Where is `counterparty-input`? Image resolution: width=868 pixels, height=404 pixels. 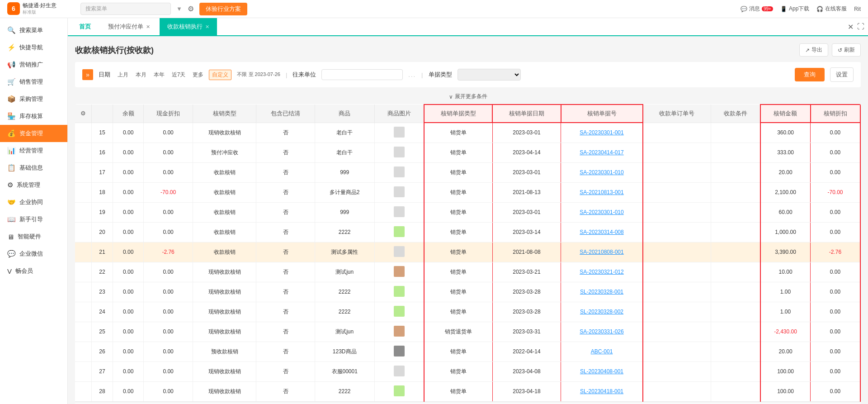
counterparty-input is located at coordinates (362, 75).